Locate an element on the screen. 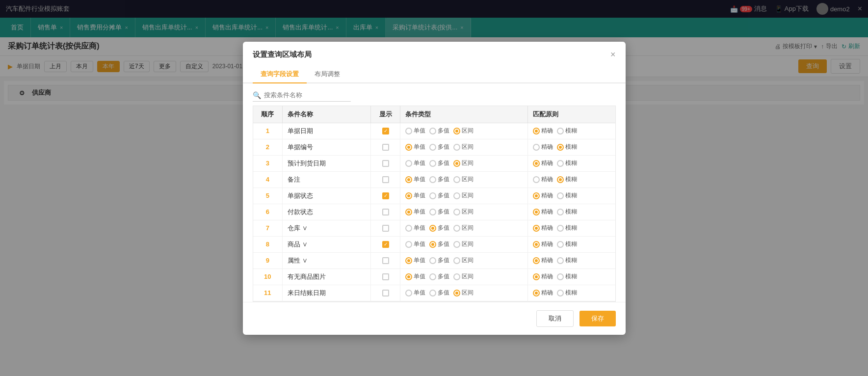 The image size is (868, 376). row-name: 单据状态 is located at coordinates (327, 195).